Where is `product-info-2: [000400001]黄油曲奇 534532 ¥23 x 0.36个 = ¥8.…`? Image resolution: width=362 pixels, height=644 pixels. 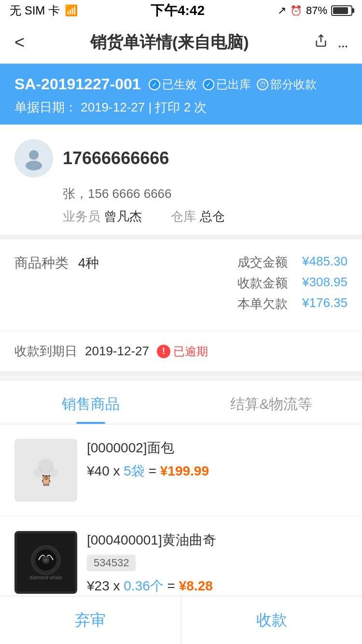 product-info-2: [000400001]黄油曲奇 534532 ¥23 x 0.36个 = ¥8.… is located at coordinates (217, 563).